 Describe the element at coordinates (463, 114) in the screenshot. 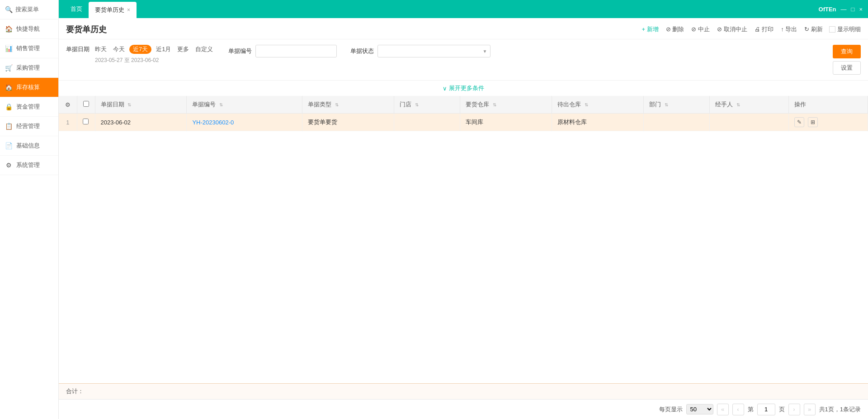

I see `main-table: ⚙ 单据日期 ⇅ 单据编号 ⇅` at that location.